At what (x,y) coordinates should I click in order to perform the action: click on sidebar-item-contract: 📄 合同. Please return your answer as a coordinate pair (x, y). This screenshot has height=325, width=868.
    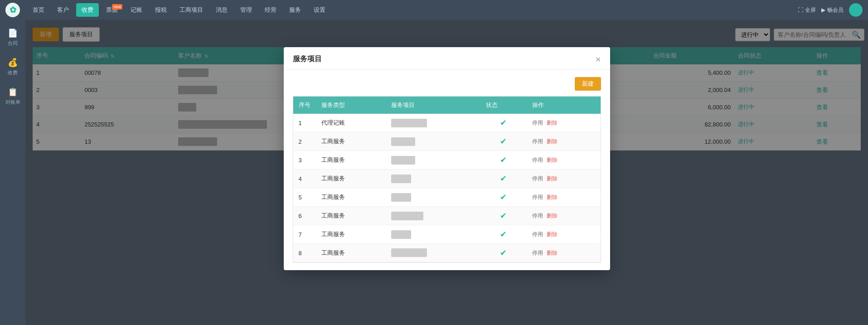
    Looking at the image, I should click on (13, 37).